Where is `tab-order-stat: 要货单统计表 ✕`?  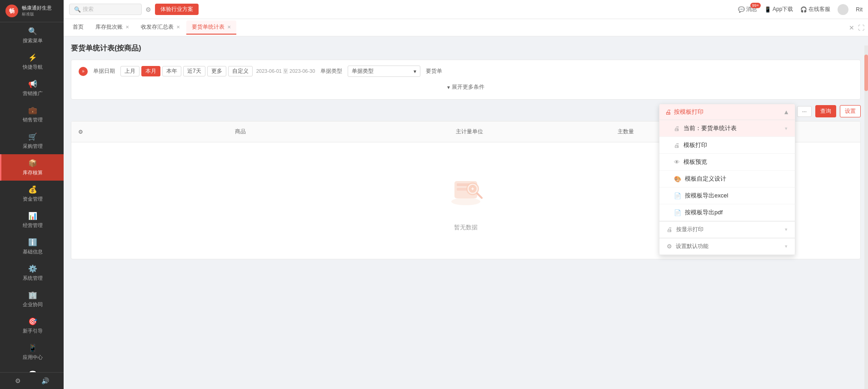
tab-order-stat: 要货单统计表 ✕ is located at coordinates (211, 27).